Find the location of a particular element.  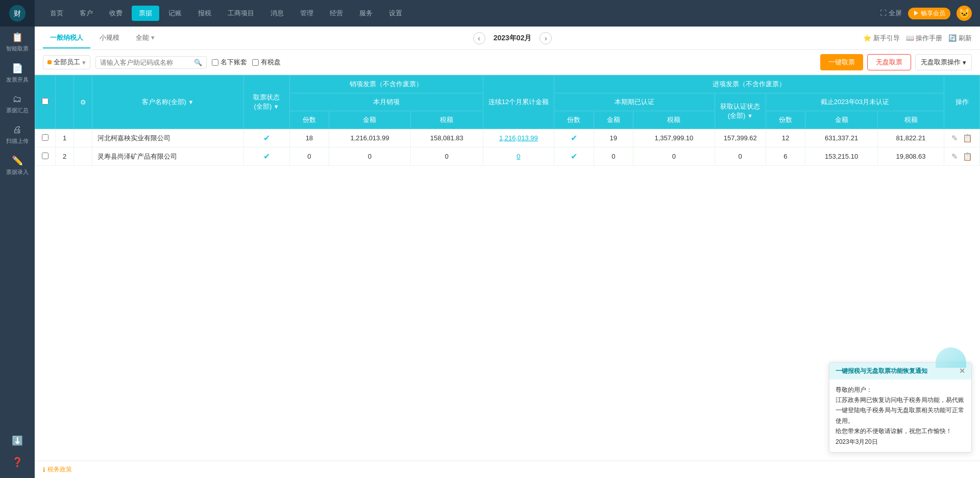

cumulative-link: 0 is located at coordinates (519, 156).